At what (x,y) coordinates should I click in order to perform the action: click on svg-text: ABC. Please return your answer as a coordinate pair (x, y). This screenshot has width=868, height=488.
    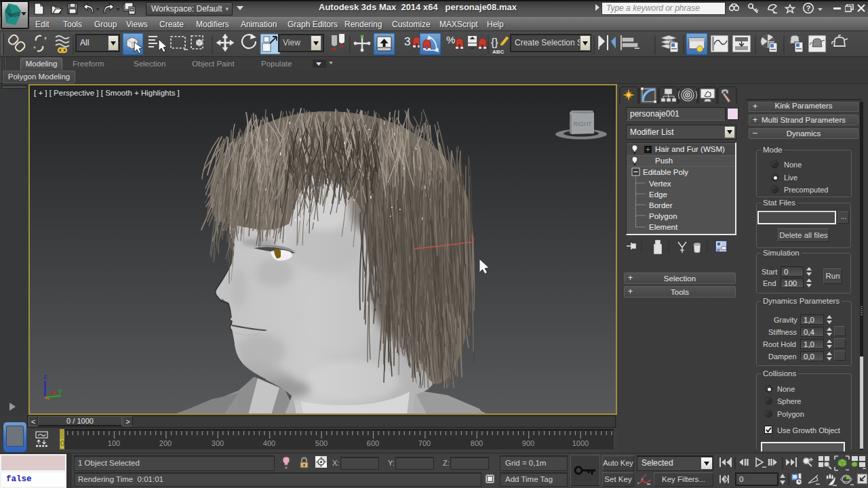
    Looking at the image, I should click on (498, 52).